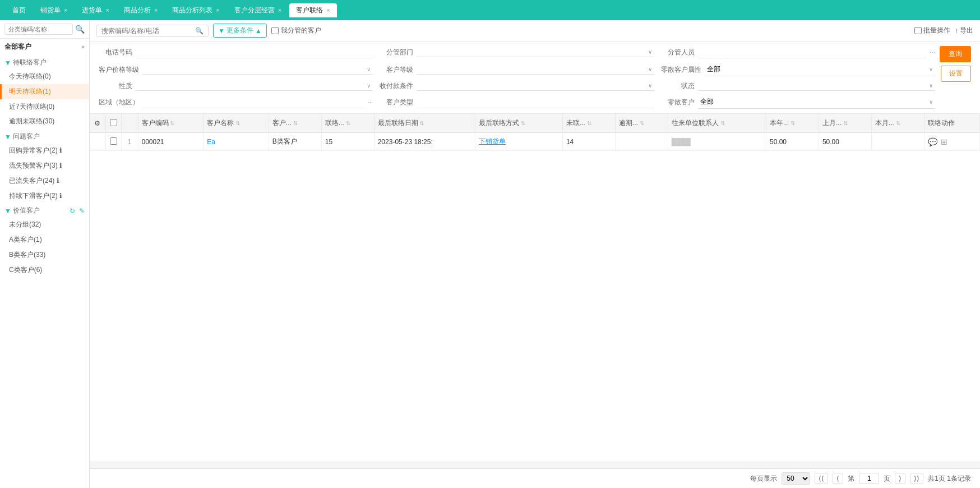 This screenshot has width=980, height=488. I want to click on th-overdue: 逾期..., so click(641, 123).